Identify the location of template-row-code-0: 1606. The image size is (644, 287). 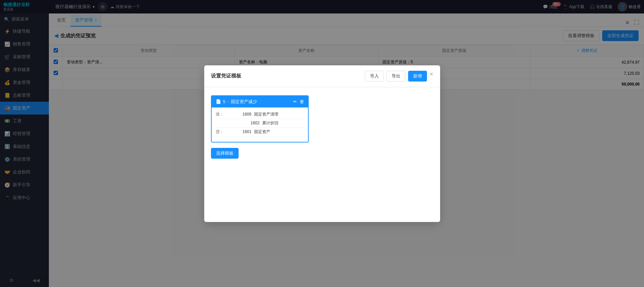
(247, 114).